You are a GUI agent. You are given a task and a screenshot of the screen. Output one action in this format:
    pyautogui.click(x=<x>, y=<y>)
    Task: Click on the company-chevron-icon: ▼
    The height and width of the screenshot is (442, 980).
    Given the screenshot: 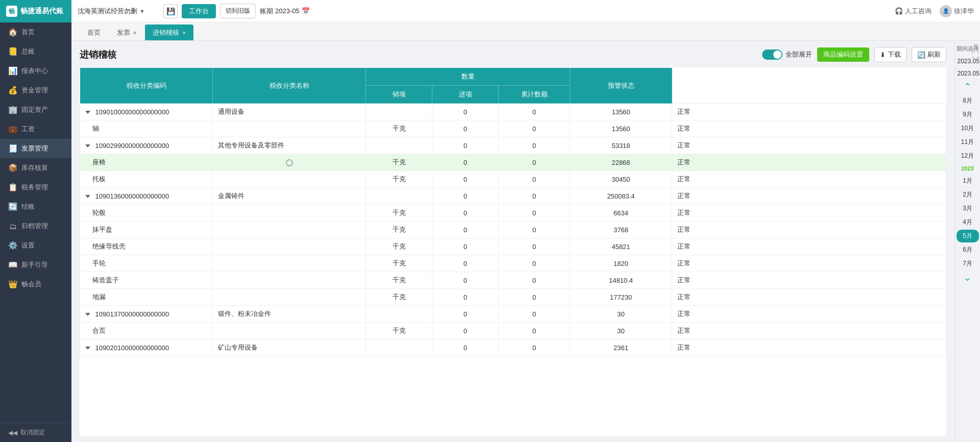 What is the action you would take?
    pyautogui.click(x=142, y=11)
    